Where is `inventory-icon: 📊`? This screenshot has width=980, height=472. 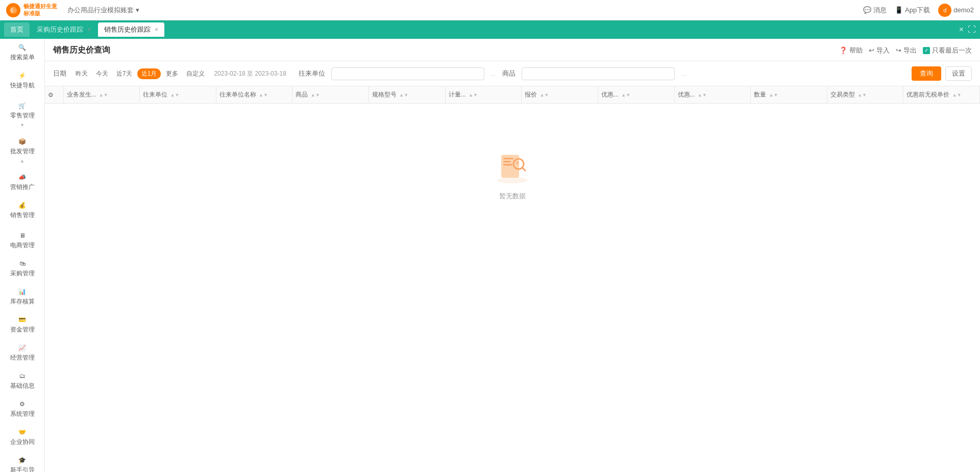
inventory-icon: 📊 is located at coordinates (22, 292).